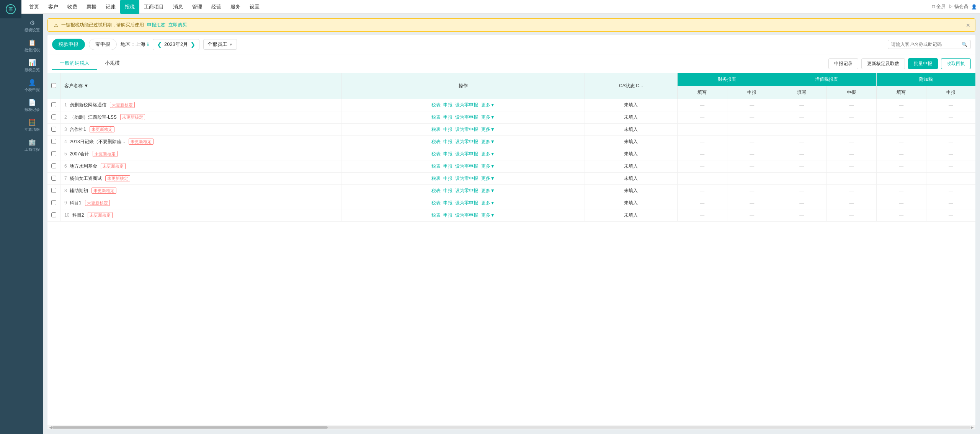  I want to click on tab-general: 一般的纳税人, so click(75, 64).